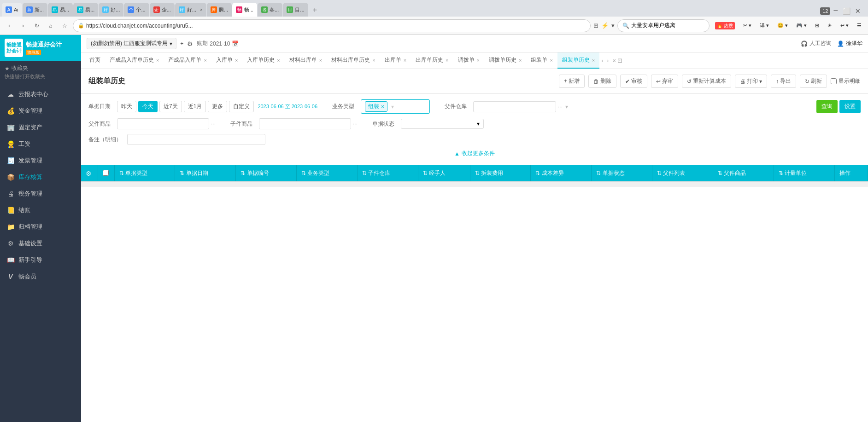 The image size is (868, 422). I want to click on close-button: ✕, so click(858, 11).